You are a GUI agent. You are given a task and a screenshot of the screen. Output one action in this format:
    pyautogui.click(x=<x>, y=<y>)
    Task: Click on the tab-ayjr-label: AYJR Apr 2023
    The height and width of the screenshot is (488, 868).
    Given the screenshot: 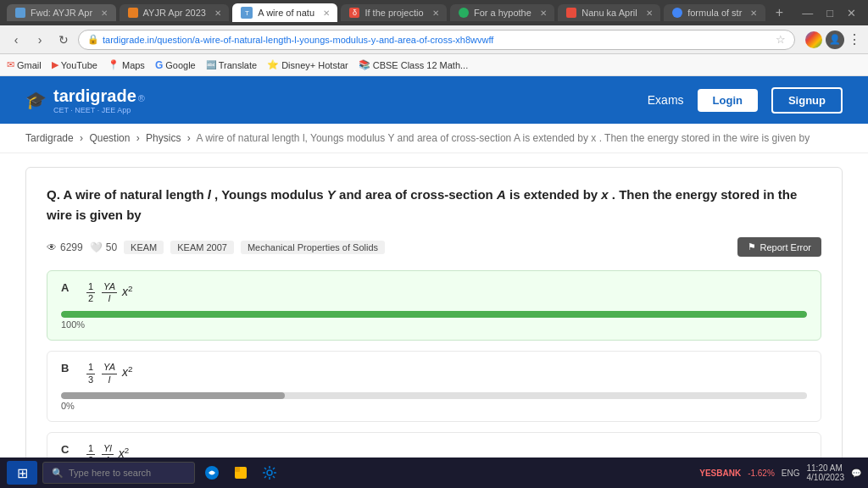 What is the action you would take?
    pyautogui.click(x=175, y=13)
    